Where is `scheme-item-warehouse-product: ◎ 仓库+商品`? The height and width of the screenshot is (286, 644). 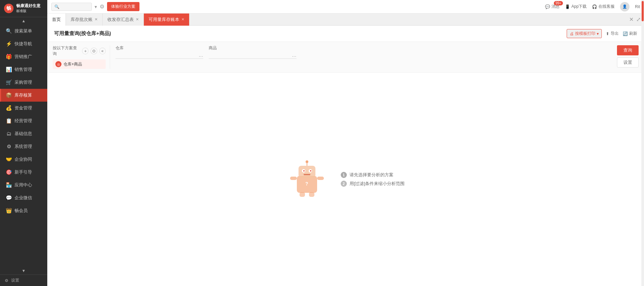 scheme-item-warehouse-product: ◎ 仓库+商品 is located at coordinates (79, 64).